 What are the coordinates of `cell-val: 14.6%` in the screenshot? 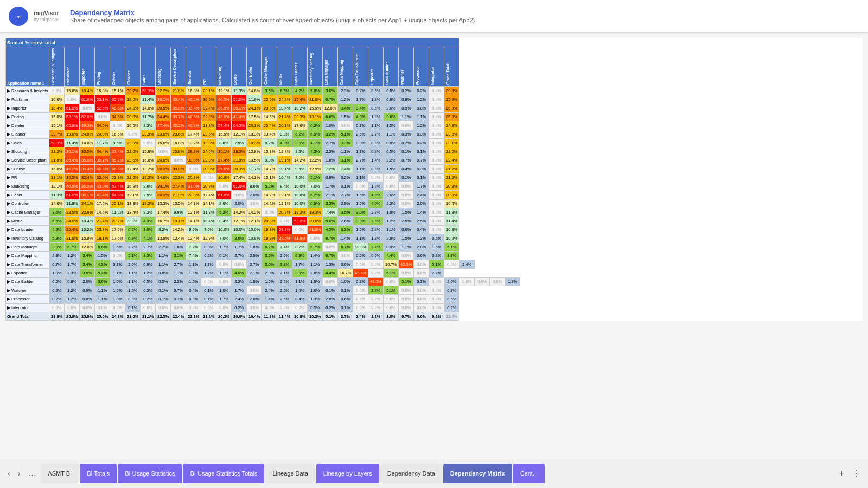 It's located at (57, 204).